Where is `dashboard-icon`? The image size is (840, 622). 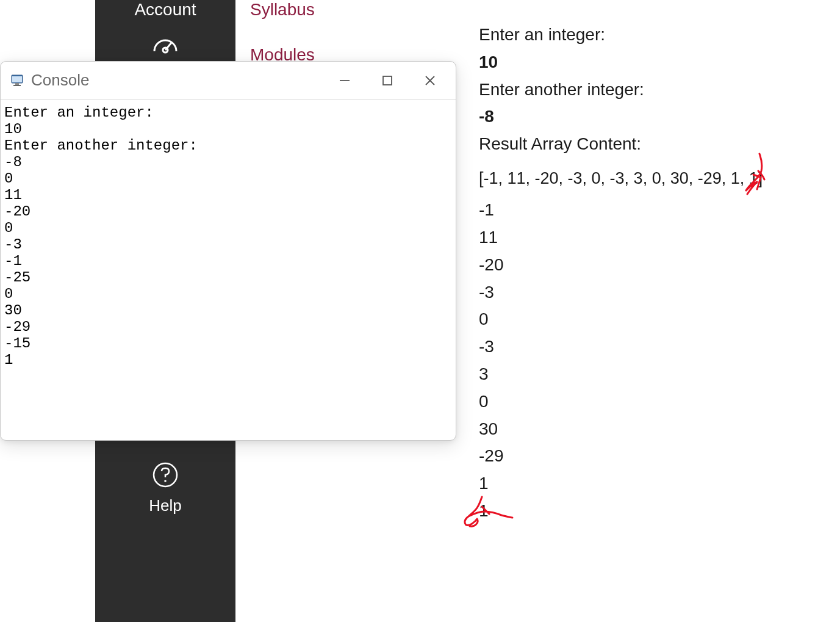 dashboard-icon is located at coordinates (165, 45).